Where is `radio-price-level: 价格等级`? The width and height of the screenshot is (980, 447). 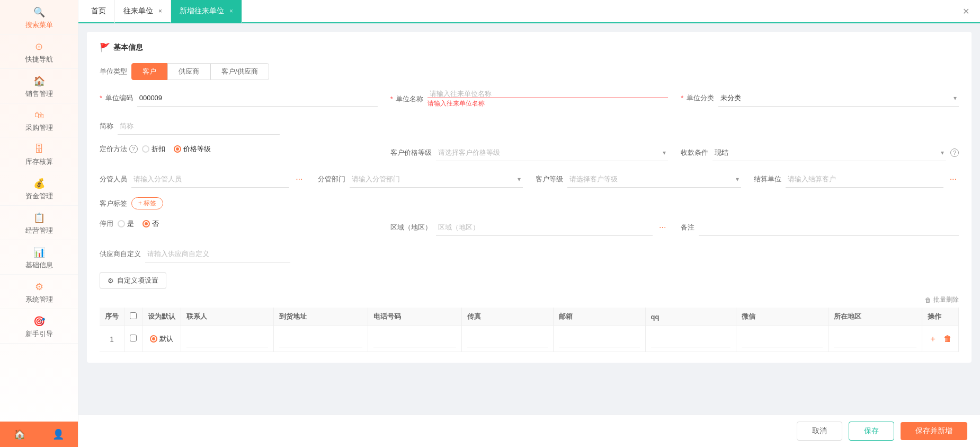
radio-price-level: 价格等级 is located at coordinates (192, 149).